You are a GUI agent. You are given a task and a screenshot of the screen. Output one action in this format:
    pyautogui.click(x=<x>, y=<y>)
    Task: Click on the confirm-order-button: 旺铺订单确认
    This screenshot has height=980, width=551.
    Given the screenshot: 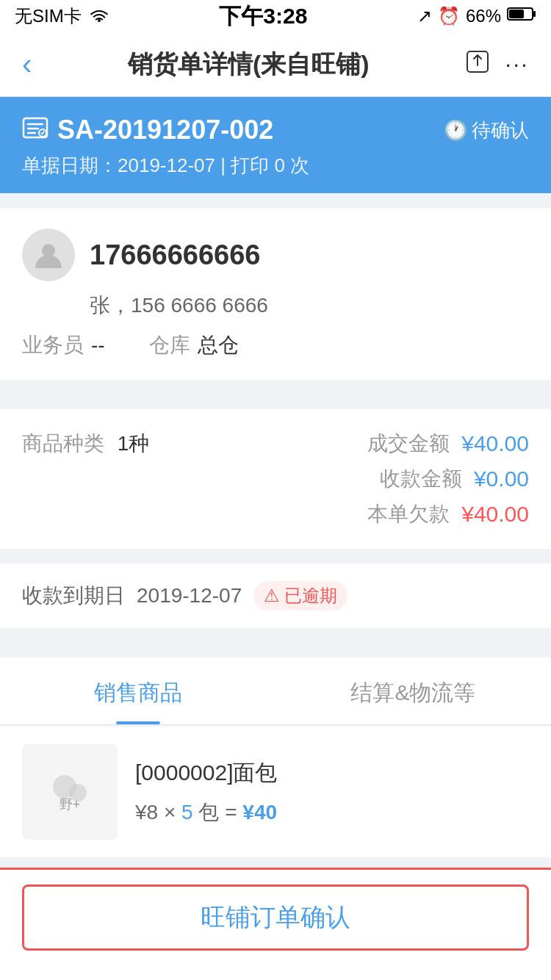 What is the action you would take?
    pyautogui.click(x=276, y=918)
    